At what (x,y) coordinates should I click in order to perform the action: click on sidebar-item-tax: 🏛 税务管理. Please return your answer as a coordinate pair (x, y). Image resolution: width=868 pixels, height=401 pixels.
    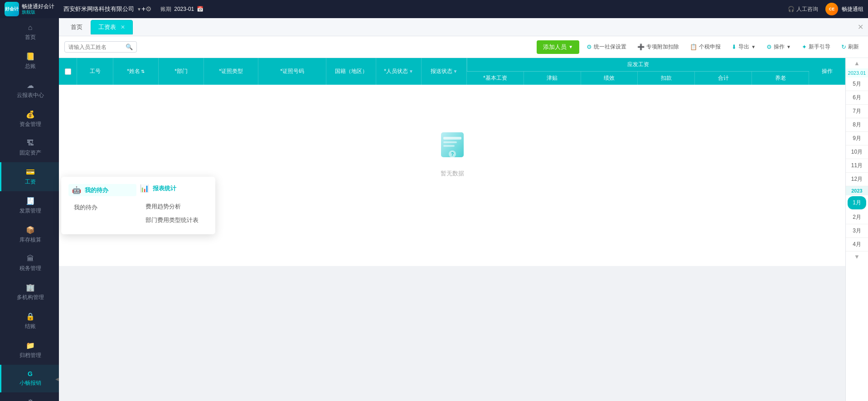
    Looking at the image, I should click on (29, 264).